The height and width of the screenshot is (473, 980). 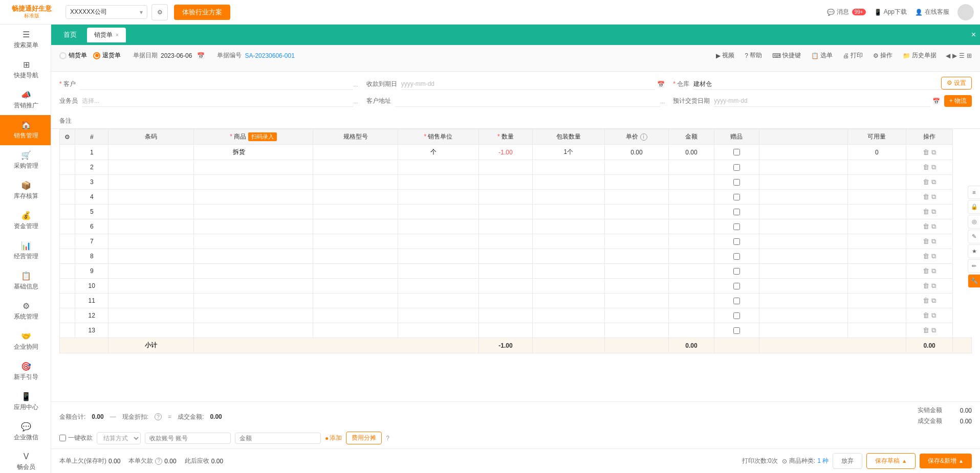 What do you see at coordinates (637, 152) in the screenshot?
I see `row-unit-price: 0.00` at bounding box center [637, 152].